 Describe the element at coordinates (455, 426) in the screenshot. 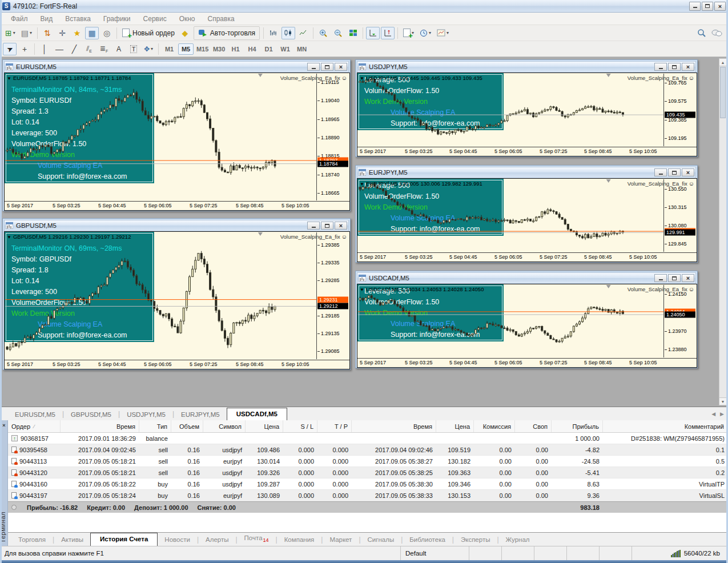

I see `column-header-price2: Цена` at that location.